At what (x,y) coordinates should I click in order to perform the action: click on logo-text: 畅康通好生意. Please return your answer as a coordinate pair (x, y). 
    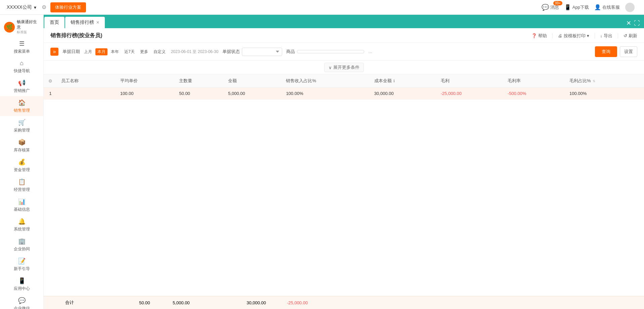
    Looking at the image, I should click on (28, 25).